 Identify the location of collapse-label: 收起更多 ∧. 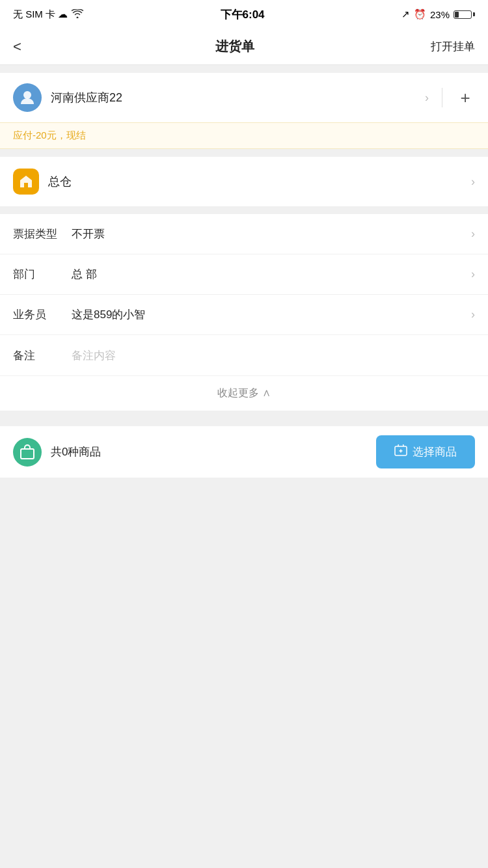
(243, 393).